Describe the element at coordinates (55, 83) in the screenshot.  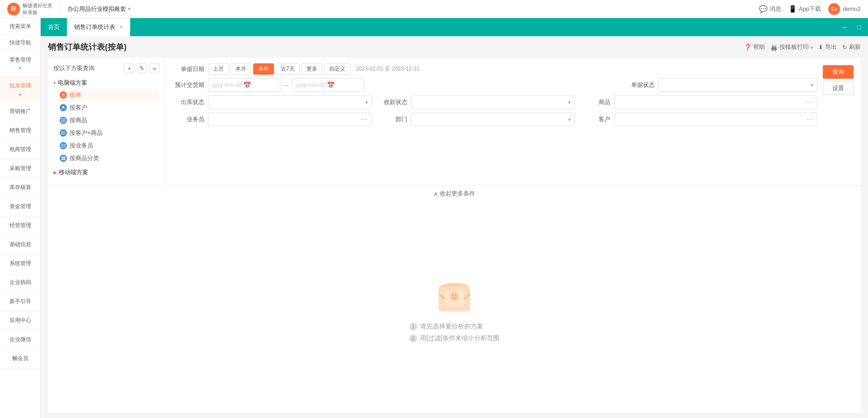
I see `pc-section-arrow: ▾` at that location.